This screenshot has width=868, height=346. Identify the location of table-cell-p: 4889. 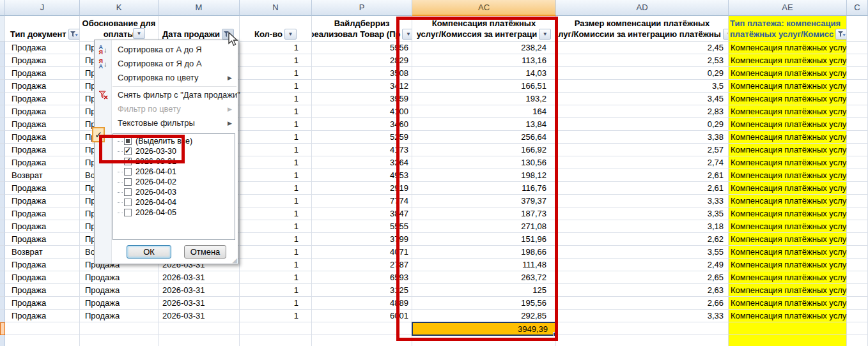
(362, 303).